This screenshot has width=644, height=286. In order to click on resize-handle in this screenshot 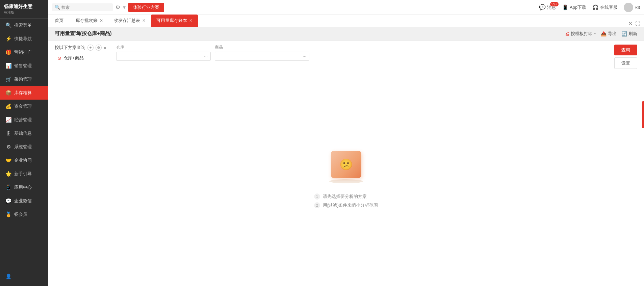, I will do `click(643, 115)`.